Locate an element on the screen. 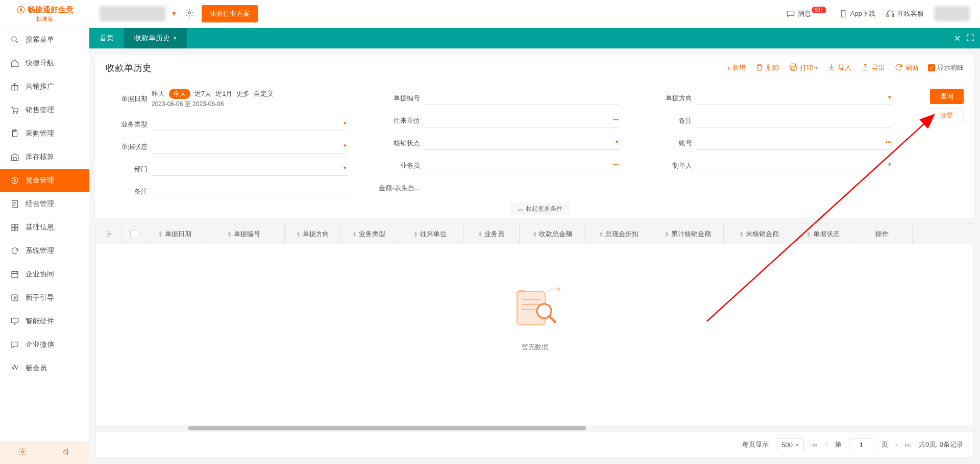 The image size is (980, 464). sidebar-item-5: 库存核算 is located at coordinates (45, 157).